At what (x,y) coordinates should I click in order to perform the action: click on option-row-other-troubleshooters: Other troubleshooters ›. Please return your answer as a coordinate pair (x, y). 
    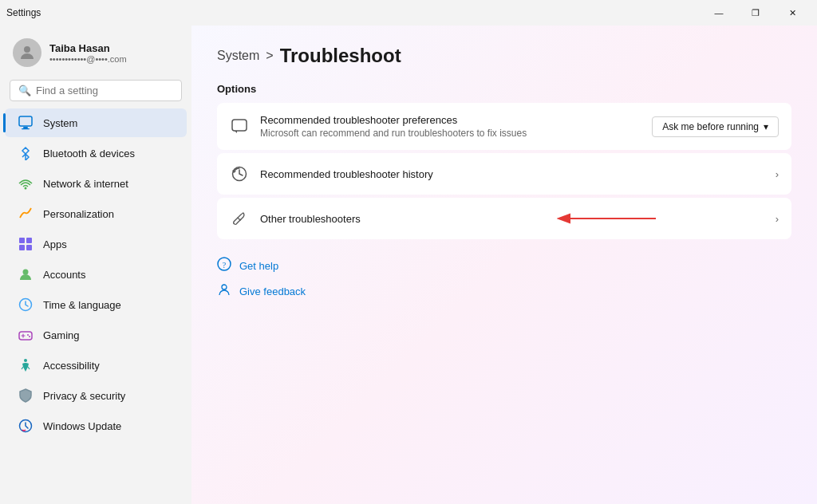
    Looking at the image, I should click on (504, 219).